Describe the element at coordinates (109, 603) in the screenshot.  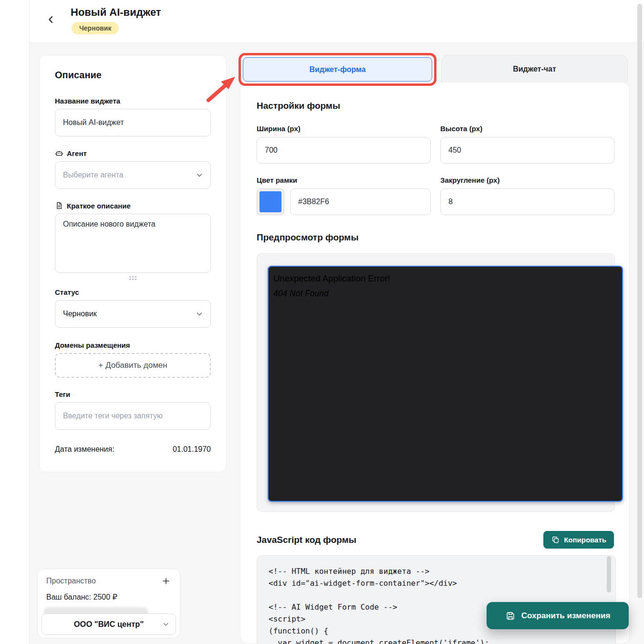
I see `workspace-panel: Пространство Ваш баланс: 2500 ₽ ООО "ВИС…` at that location.